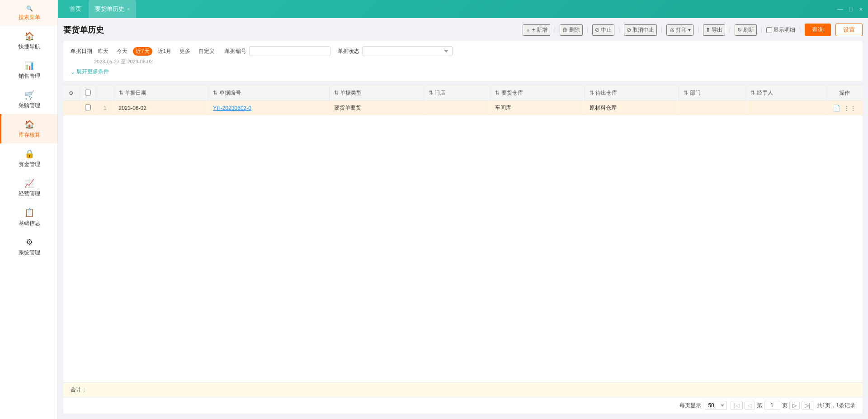 The width and height of the screenshot is (868, 419). What do you see at coordinates (689, 30) in the screenshot?
I see `print-dropdown-icon: ▾` at bounding box center [689, 30].